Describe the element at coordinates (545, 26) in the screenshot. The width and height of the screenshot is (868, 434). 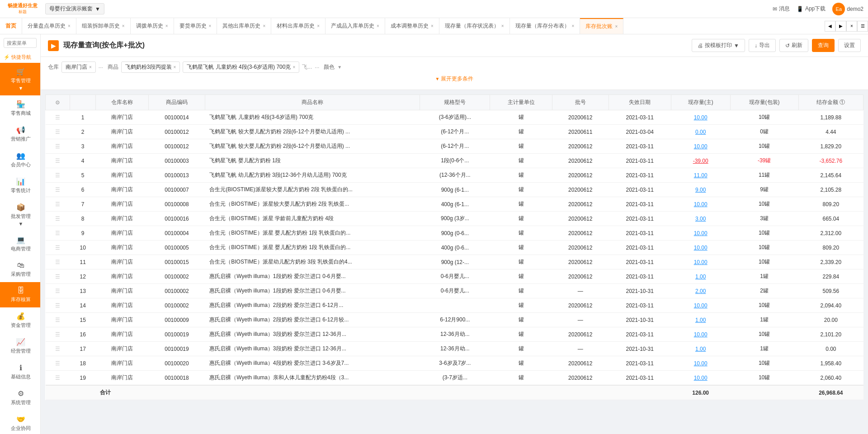
I see `tab-10: 现存量（库存分布表） ×` at that location.